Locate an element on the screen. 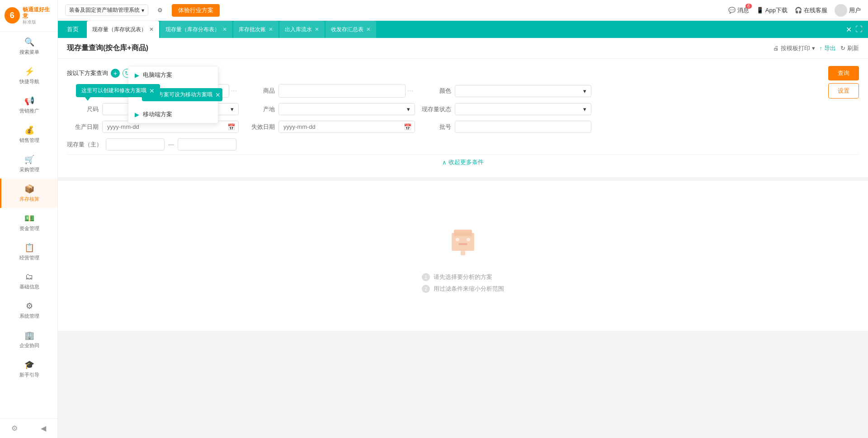 The width and height of the screenshot is (868, 438). tab-label-inventory-status: 现存量（库存状况表） is located at coordinates (119, 30).